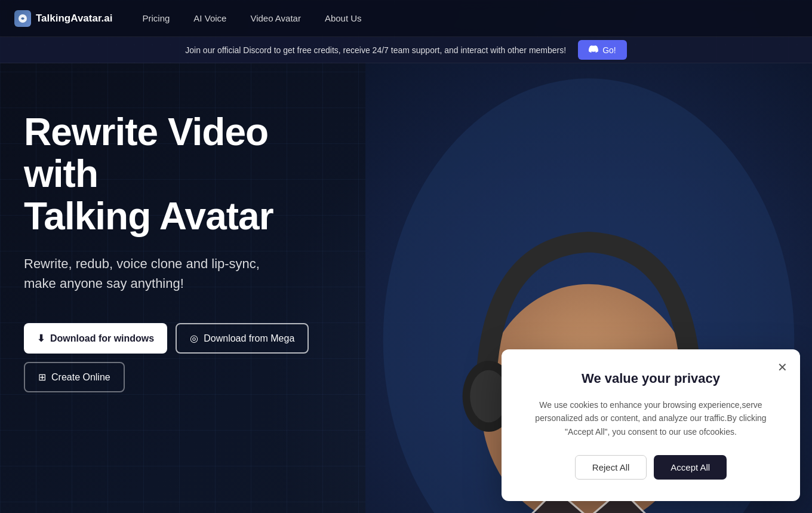 Image resolution: width=812 pixels, height=513 pixels. Describe the element at coordinates (376, 50) in the screenshot. I see `discord-banner-text: Join our official Discord to get free cr…` at that location.